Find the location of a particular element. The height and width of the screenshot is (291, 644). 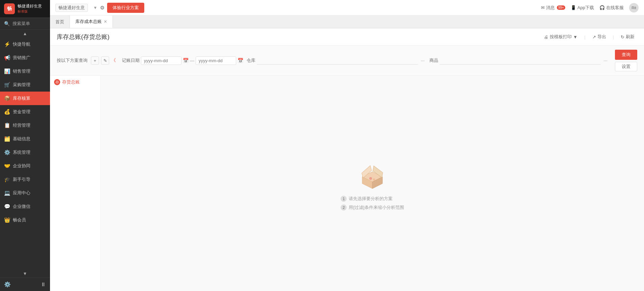

tip-num-2: 2 is located at coordinates (344, 208).